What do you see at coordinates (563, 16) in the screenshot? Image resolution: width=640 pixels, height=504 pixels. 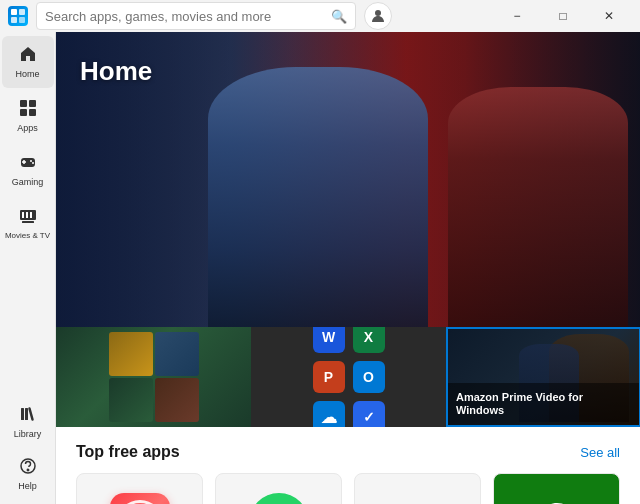 I see `window-controls: − □ ✕` at bounding box center [563, 16].